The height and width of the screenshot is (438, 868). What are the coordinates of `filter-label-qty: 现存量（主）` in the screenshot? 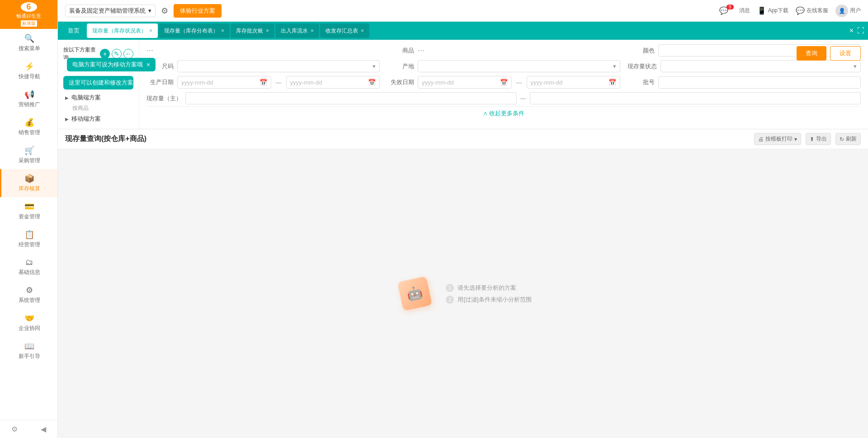 It's located at (164, 99).